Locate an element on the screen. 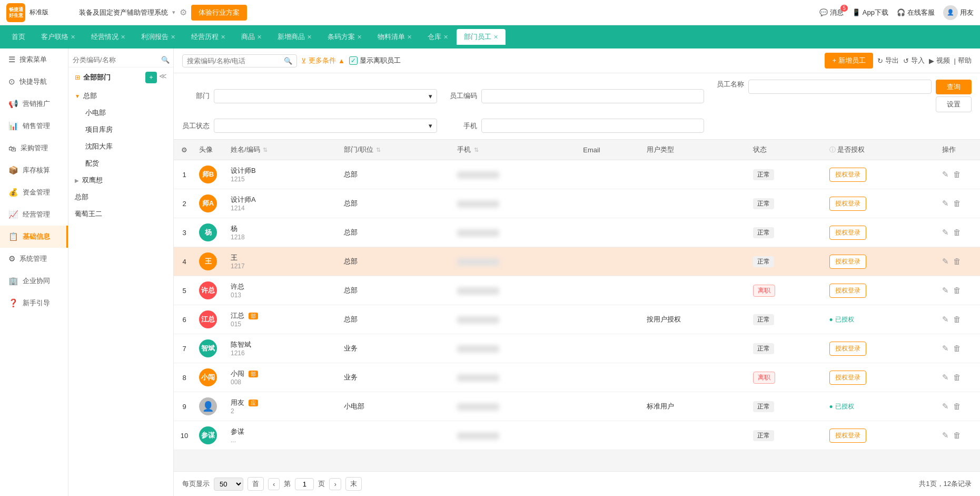 The height and width of the screenshot is (496, 980). tab-barcode-close: ✕ is located at coordinates (359, 37).